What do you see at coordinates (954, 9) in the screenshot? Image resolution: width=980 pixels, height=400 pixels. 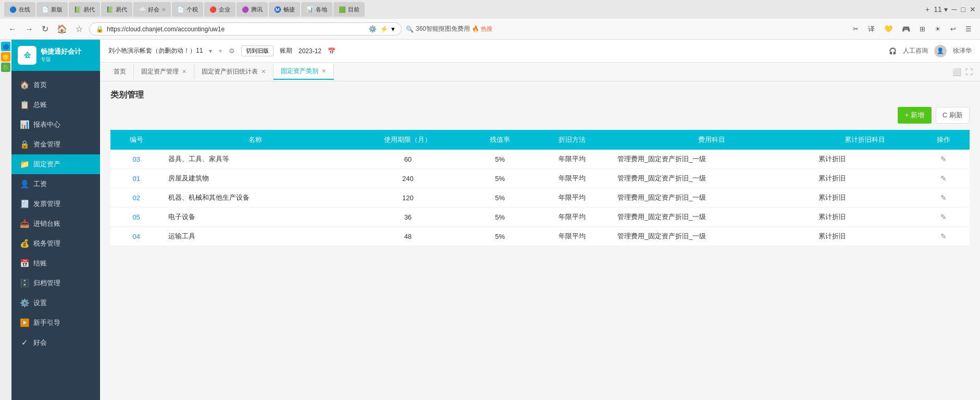 I see `minimize-button: ─` at bounding box center [954, 9].